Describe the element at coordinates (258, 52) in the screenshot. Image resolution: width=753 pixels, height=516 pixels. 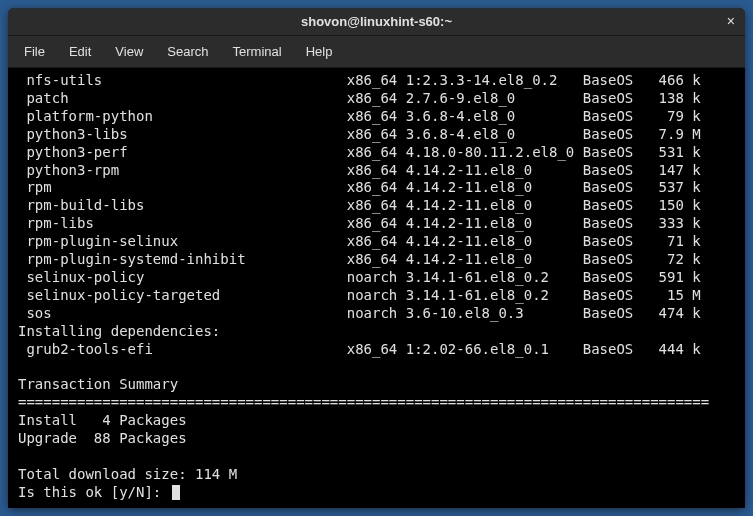
I see `menu-terminal: Terminal` at that location.